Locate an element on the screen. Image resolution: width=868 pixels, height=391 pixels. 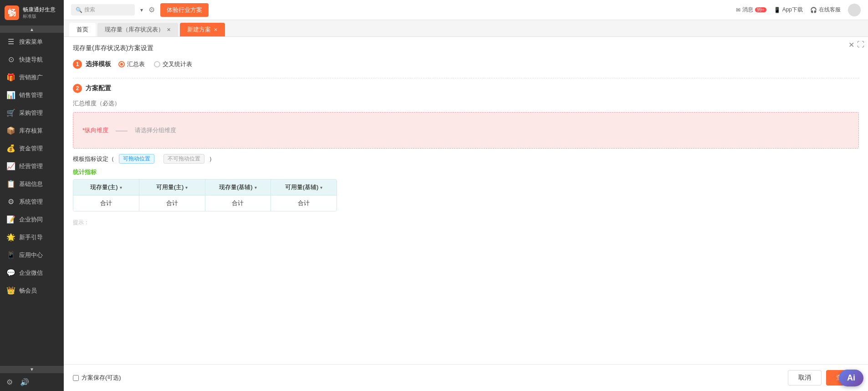
sidebar-item-label: 新手引导 is located at coordinates (31, 237).